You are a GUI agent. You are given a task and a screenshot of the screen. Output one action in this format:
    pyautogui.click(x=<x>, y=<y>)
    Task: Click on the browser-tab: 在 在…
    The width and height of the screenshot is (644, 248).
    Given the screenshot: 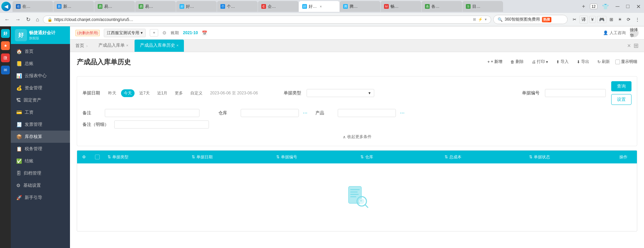 What is the action you would take?
    pyautogui.click(x=33, y=6)
    